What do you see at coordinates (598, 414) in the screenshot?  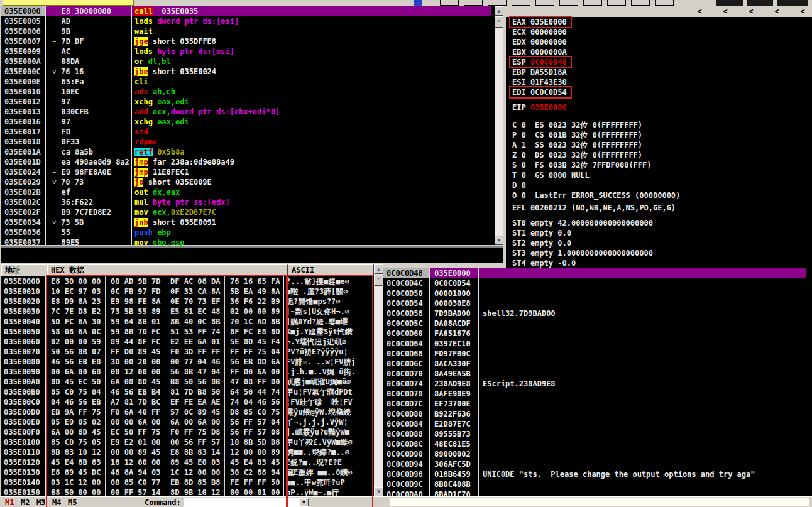 I see `stack-row: 0C0C0D80B922F636` at bounding box center [598, 414].